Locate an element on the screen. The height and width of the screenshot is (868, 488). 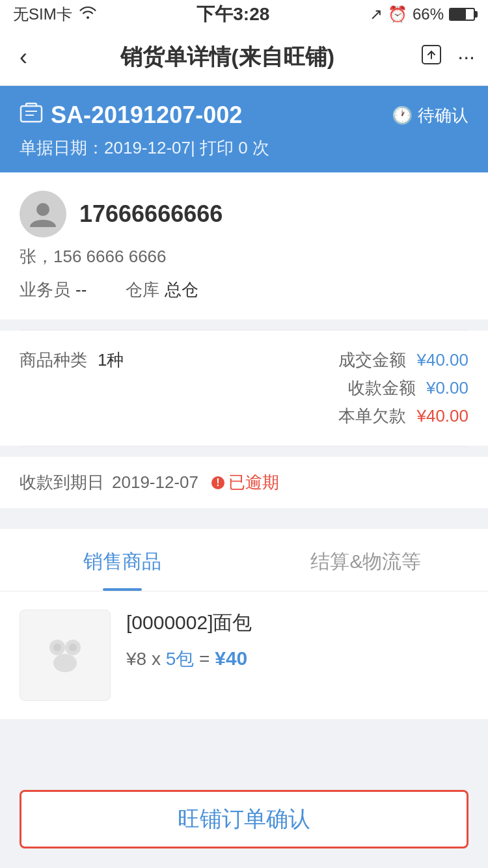
status-bar: 无SIM卡 下午3:28 ↗ ⏰ 66% is located at coordinates (244, 14).